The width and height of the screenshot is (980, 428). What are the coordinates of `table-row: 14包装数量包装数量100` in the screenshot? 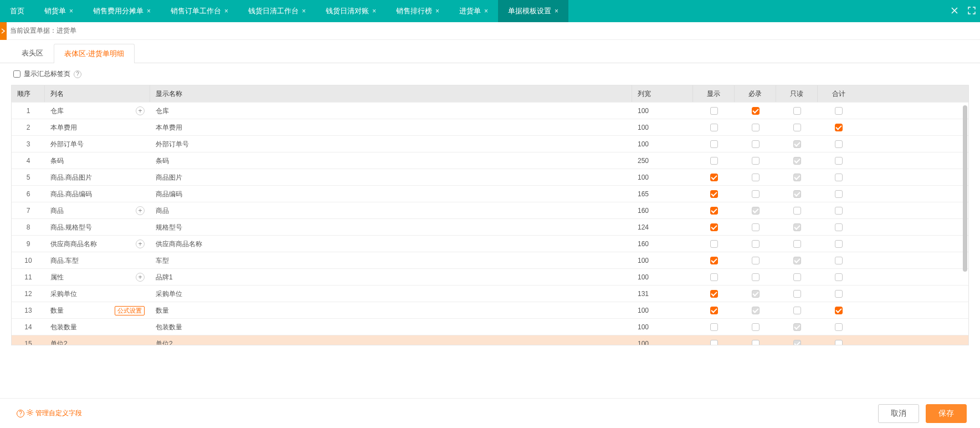 It's located at (490, 327).